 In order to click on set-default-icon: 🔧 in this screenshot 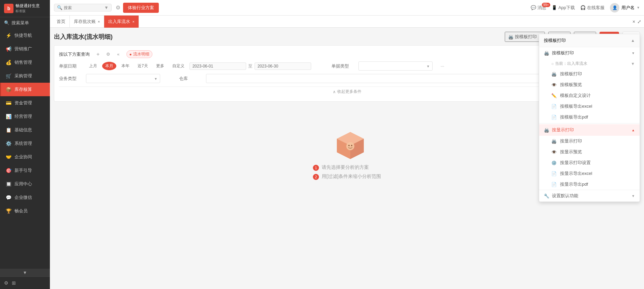, I will do `click(547, 196)`.